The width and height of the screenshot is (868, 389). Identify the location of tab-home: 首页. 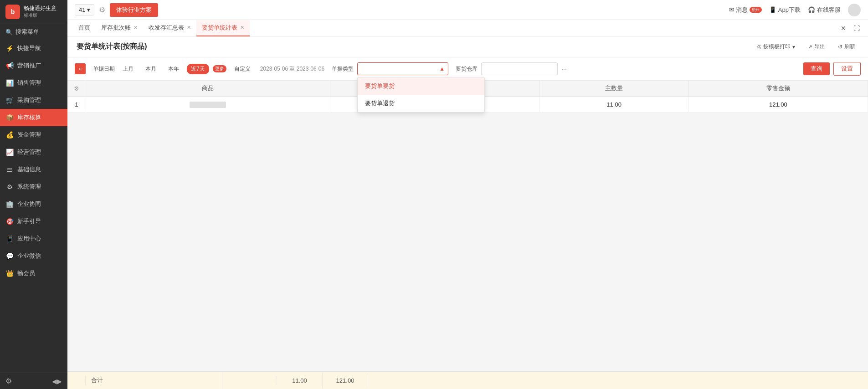
(84, 28).